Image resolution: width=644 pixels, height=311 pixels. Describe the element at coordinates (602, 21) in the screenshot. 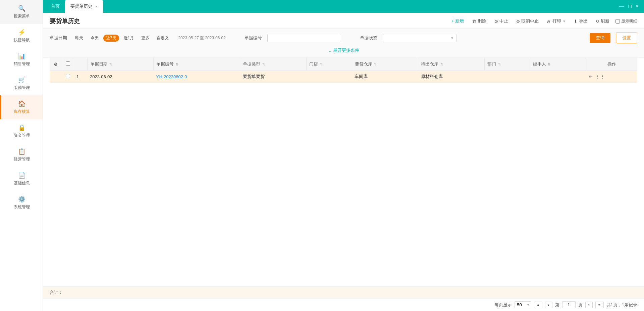

I see `refresh-button: ↻ 刷新` at that location.